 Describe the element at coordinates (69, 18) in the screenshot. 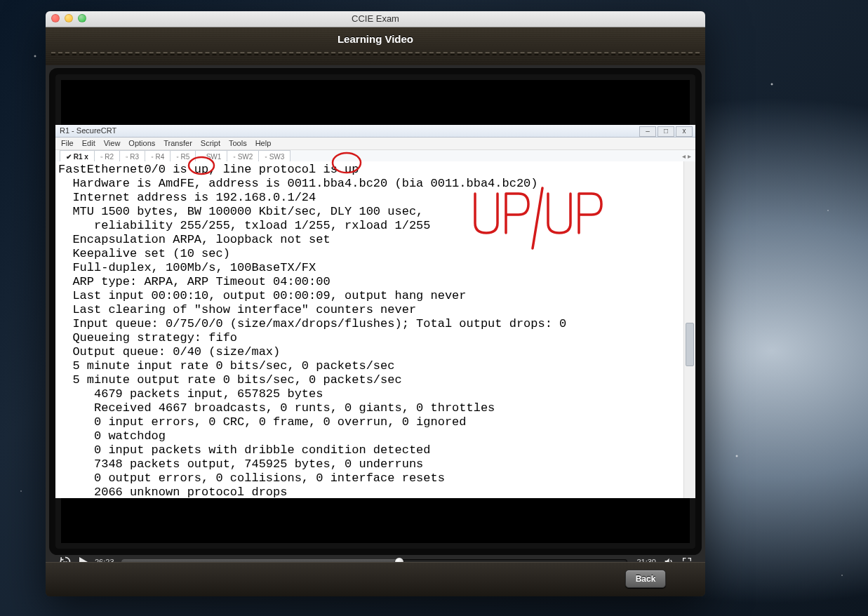

I see `minimize-icon` at that location.